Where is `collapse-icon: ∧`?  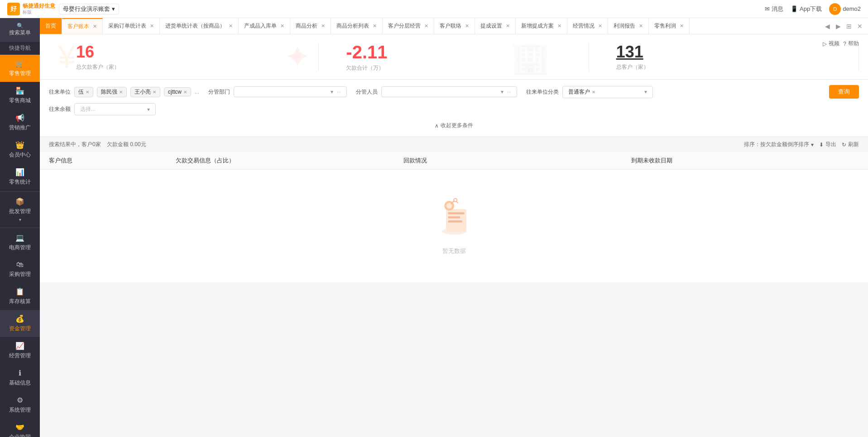 collapse-icon: ∧ is located at coordinates (436, 126).